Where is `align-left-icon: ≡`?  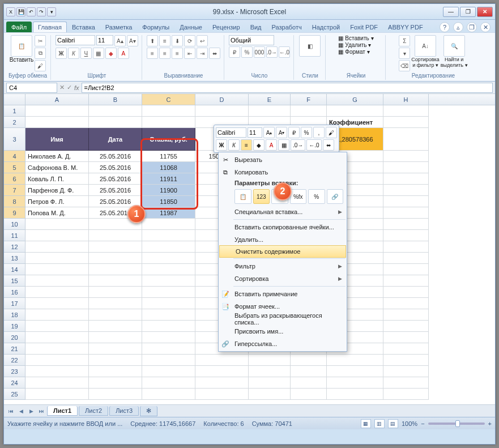 align-left-icon: ≡ is located at coordinates (152, 53).